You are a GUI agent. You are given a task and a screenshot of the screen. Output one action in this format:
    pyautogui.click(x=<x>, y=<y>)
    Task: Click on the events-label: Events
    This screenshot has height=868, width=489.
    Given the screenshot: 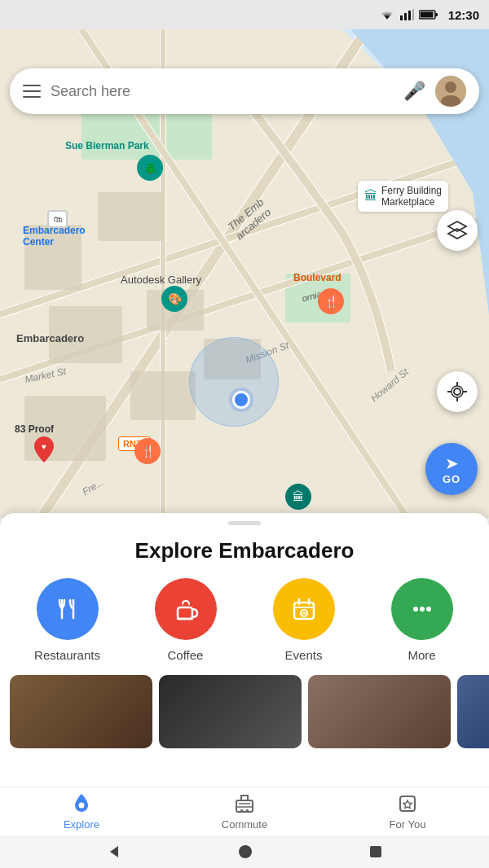 What is the action you would take?
    pyautogui.click(x=304, y=655)
    